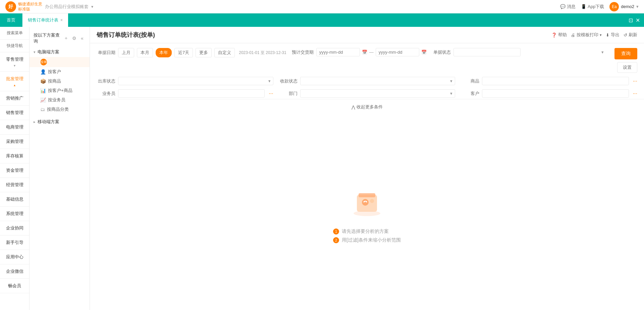  I want to click on page-actions: ❓ 帮助 🖨 按模板打印 ▾ ⬇ 导出 ↺ 刷新, so click(594, 35).